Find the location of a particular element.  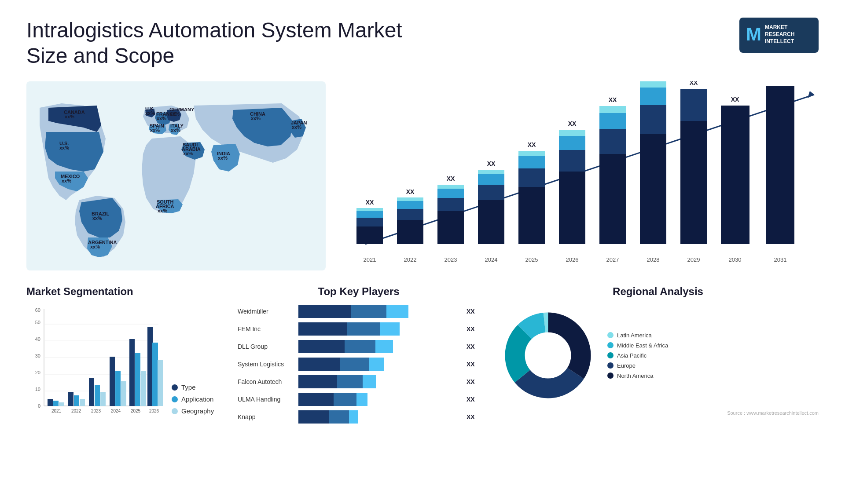

regional-legend-label: North America is located at coordinates (635, 376).